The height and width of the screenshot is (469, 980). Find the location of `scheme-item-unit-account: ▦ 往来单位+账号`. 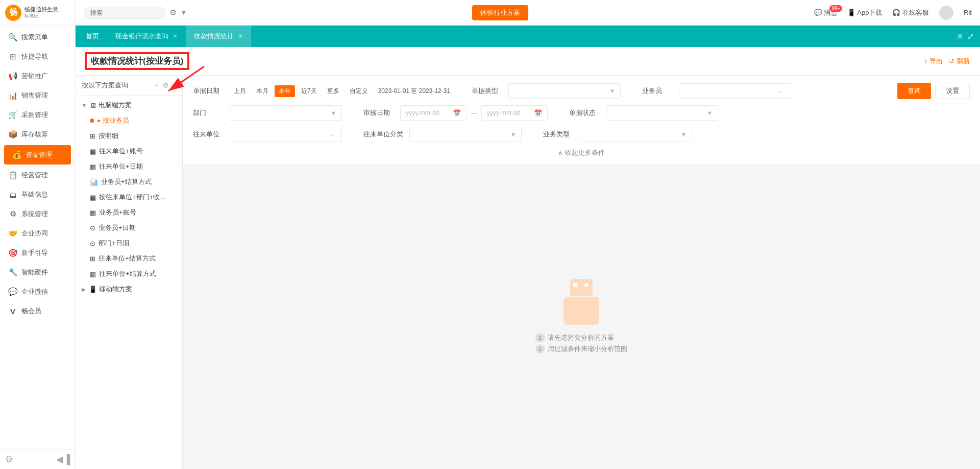

scheme-item-unit-account: ▦ 往来单位+账号 is located at coordinates (129, 151).